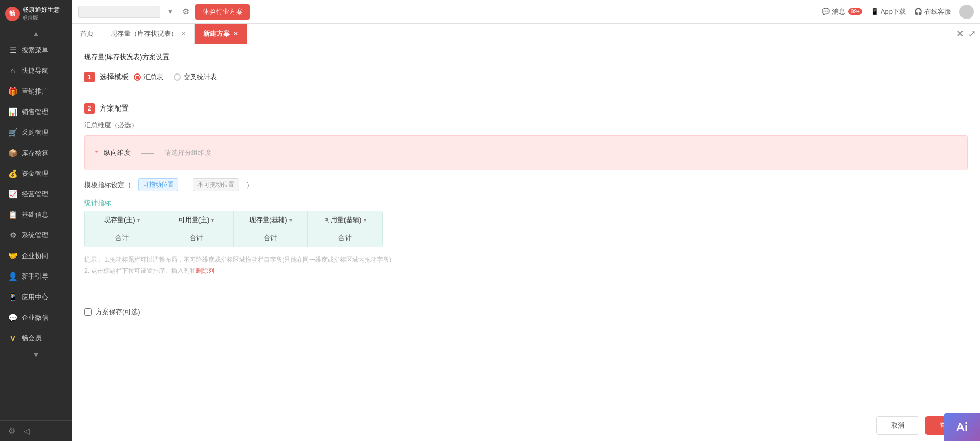 The height and width of the screenshot is (441, 980). Describe the element at coordinates (139, 220) in the screenshot. I see `stats-col0-chevron: ▾` at that location.